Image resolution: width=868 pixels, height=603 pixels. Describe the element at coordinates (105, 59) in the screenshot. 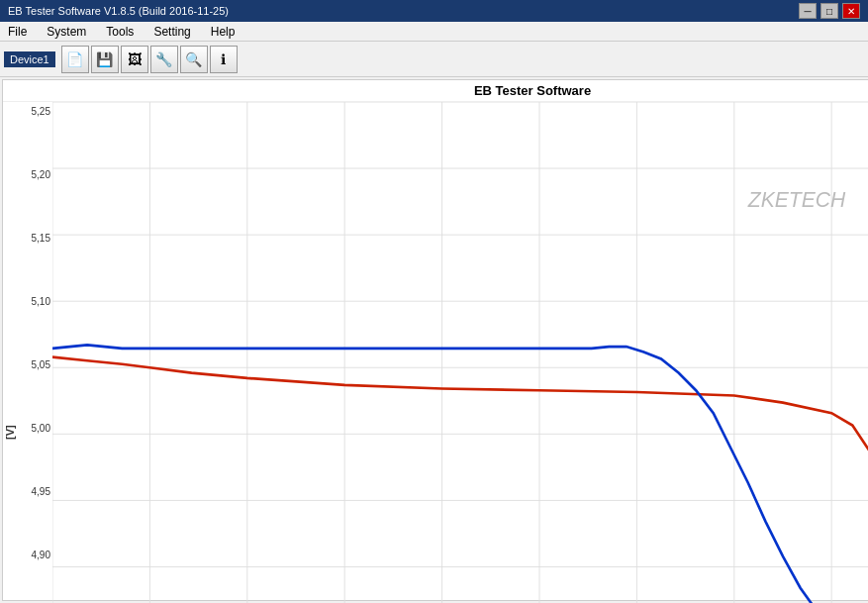

I see `save-button: 💾` at that location.